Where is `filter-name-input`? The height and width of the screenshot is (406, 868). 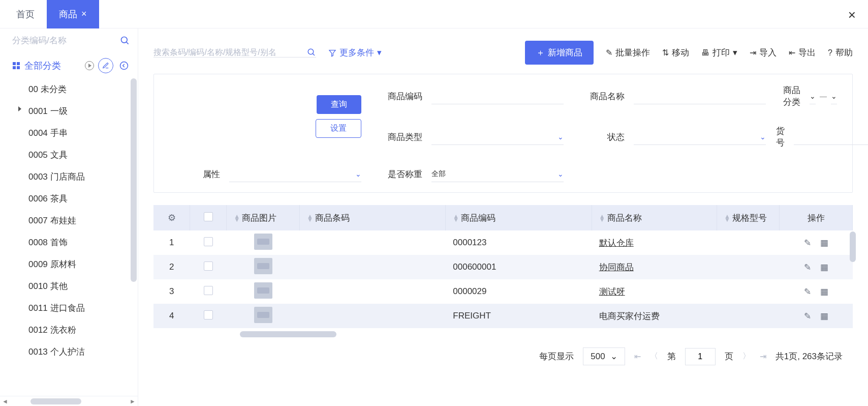
filter-name-input is located at coordinates (700, 96).